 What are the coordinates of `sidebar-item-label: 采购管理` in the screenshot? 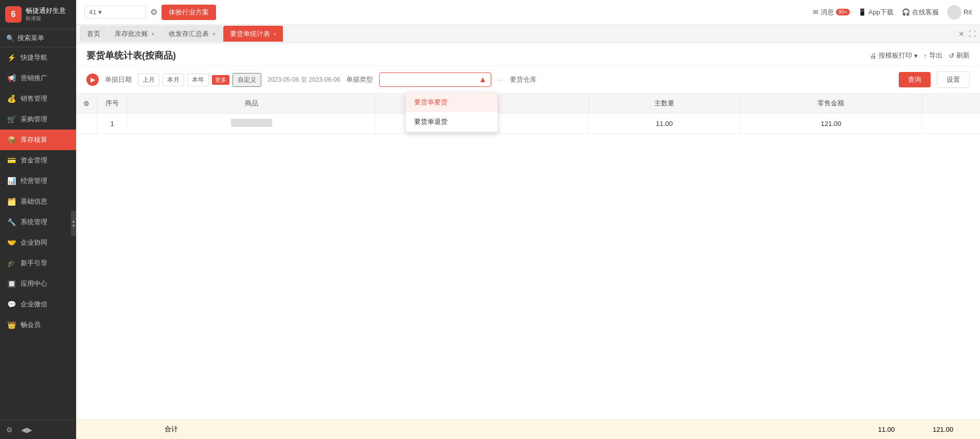 It's located at (34, 119).